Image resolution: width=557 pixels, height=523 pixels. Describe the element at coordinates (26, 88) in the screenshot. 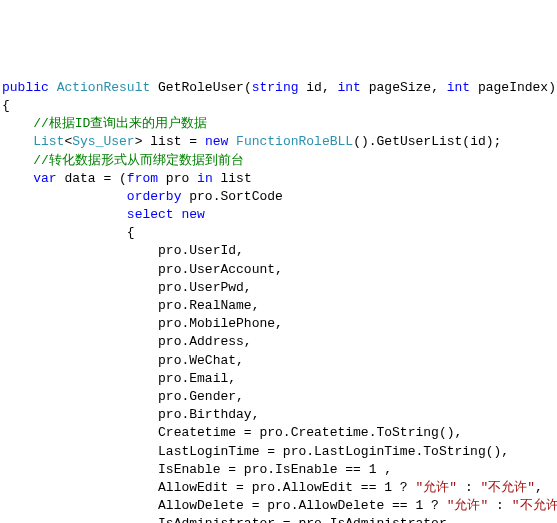

I see `keyword-public: public` at that location.